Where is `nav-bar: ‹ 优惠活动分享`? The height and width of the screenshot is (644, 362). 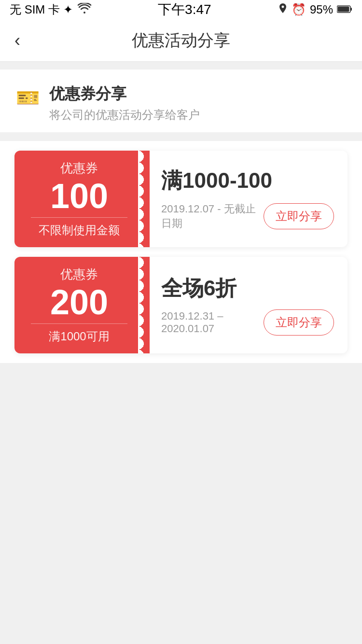 nav-bar: ‹ 优惠活动分享 is located at coordinates (181, 41).